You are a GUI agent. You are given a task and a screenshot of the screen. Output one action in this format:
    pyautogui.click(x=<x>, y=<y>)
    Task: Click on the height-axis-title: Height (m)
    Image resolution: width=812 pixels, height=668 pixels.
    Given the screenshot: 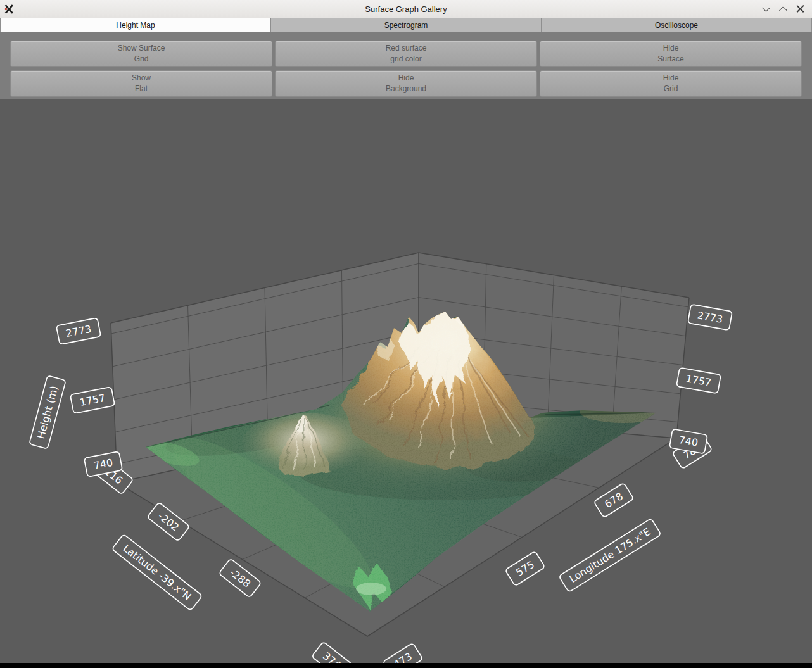 What is the action you would take?
    pyautogui.click(x=48, y=412)
    